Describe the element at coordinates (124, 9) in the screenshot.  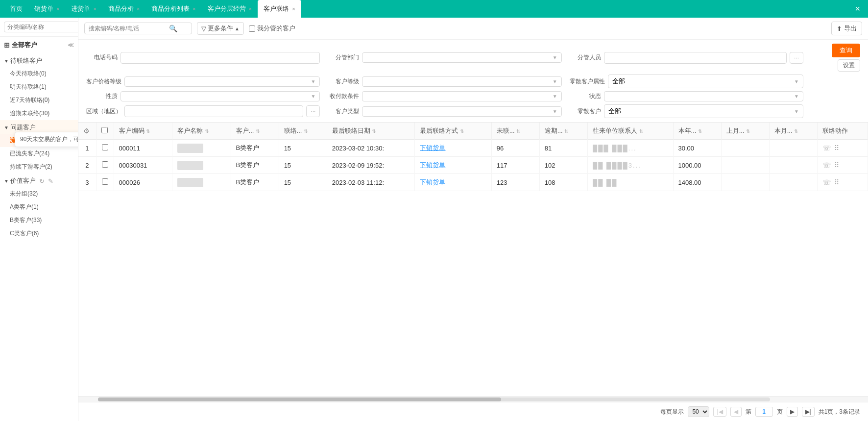
I see `tab-product-analysis: 商品分析 ×` at that location.